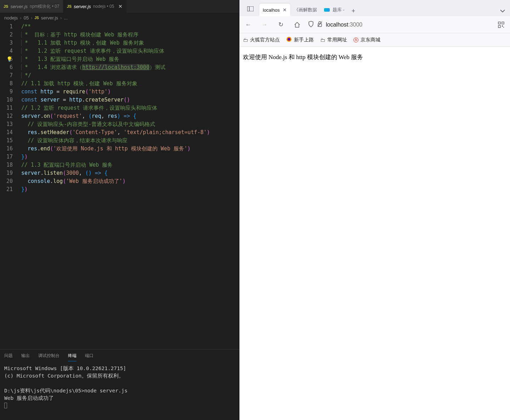 Image resolution: width=510 pixels, height=420 pixels. What do you see at coordinates (334, 40) in the screenshot?
I see `bookmark-common-urls: 🗀 常用网址` at bounding box center [334, 40].